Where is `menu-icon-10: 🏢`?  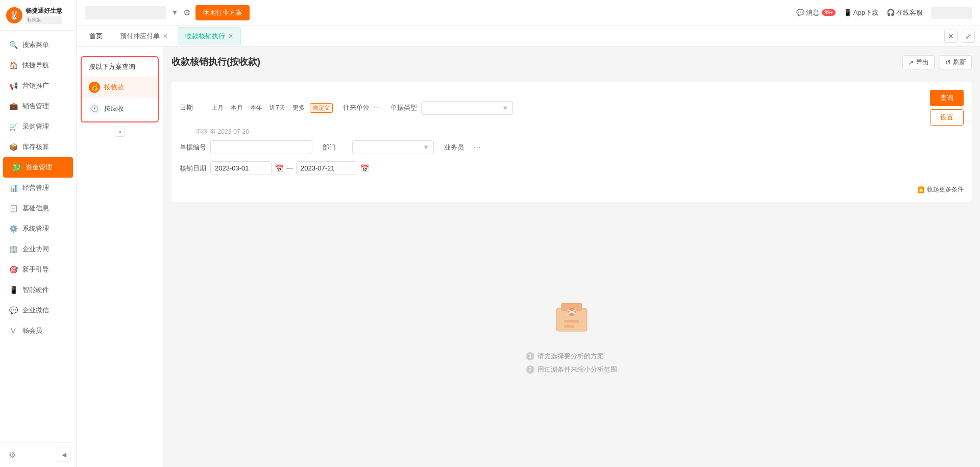
menu-icon-10: 🏢 is located at coordinates (13, 249).